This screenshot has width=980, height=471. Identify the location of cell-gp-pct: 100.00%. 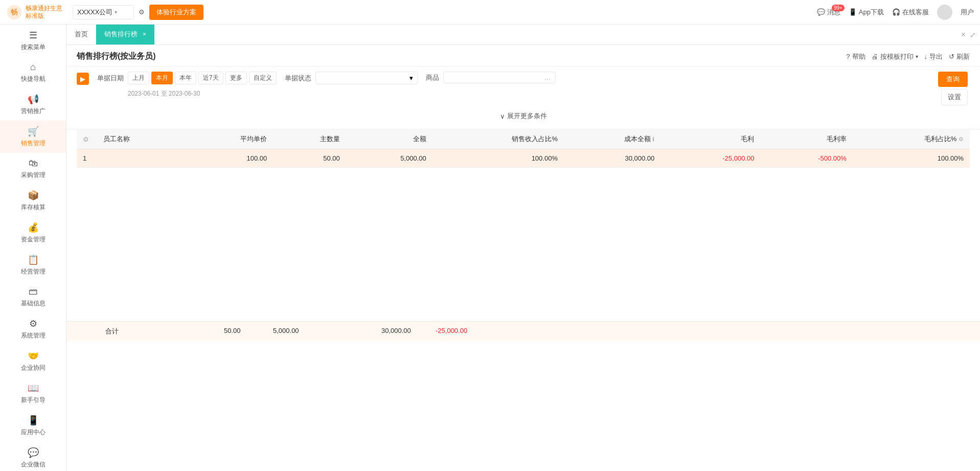
(911, 159).